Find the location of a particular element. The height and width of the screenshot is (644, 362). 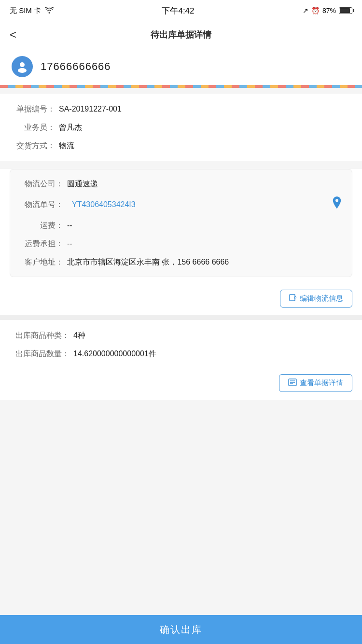

freight-bear-row: 运费承担： -- is located at coordinates (181, 244).